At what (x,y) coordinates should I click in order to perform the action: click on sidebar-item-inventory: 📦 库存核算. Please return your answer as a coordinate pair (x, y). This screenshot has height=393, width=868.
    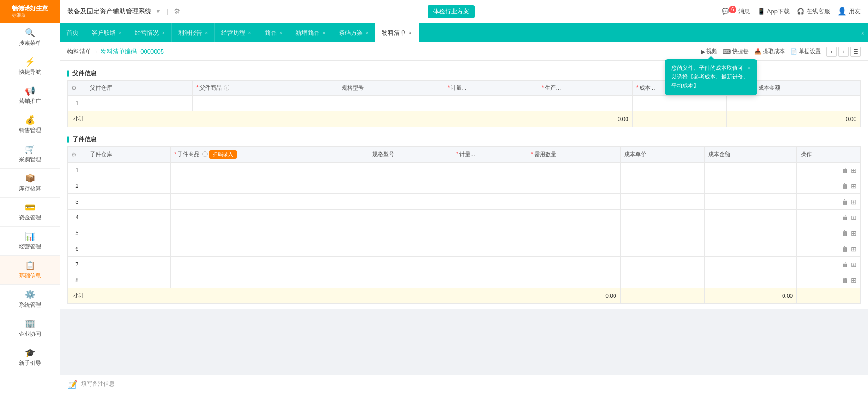
    Looking at the image, I should click on (30, 183).